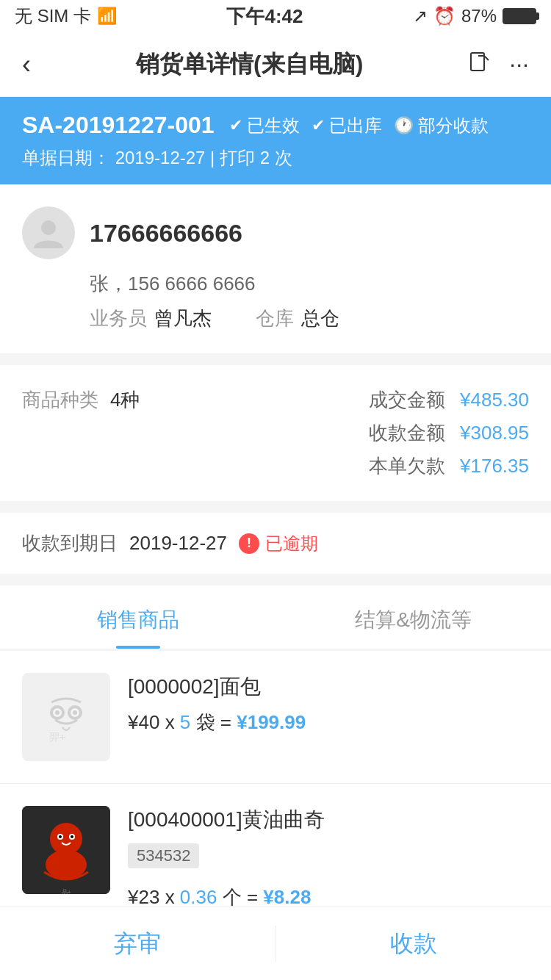 The image size is (551, 980). What do you see at coordinates (449, 433) in the screenshot?
I see `stats-amounts: 成交金额 ¥485.30 收款金额 ¥308.95 本单欠款 ¥176.35` at bounding box center [449, 433].